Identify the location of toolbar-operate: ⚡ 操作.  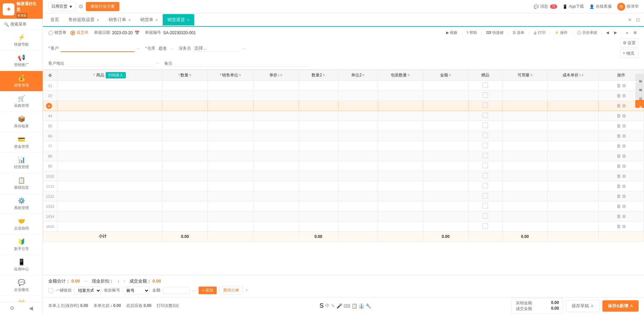
(561, 33).